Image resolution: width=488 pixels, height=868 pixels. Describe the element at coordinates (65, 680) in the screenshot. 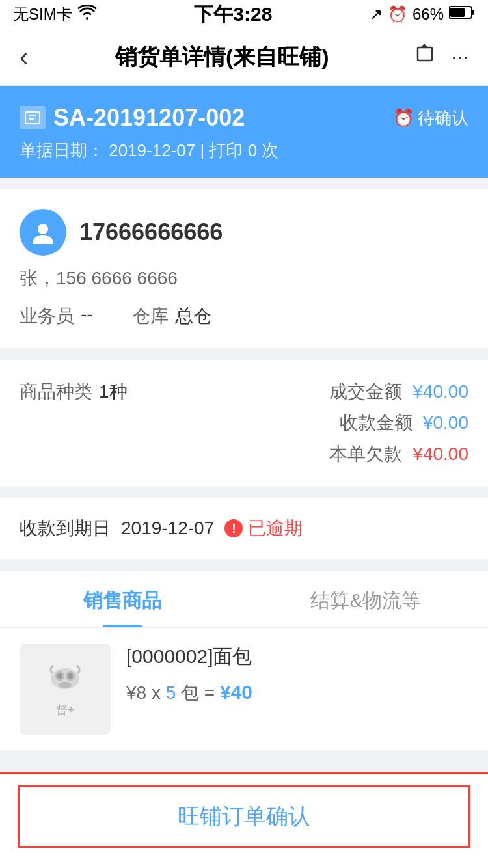

I see `brand-logo-icon` at that location.